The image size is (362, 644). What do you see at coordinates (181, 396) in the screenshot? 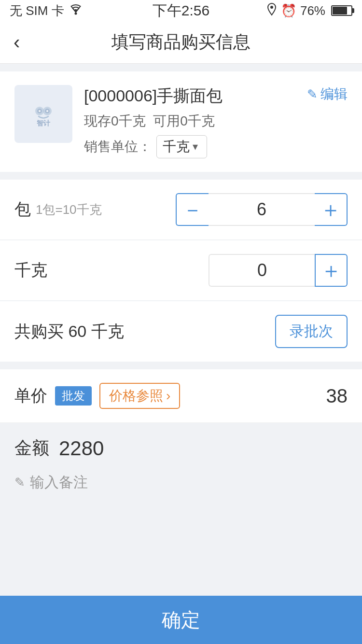
I see `price-section: 单价 批发 价格参照 › 38` at bounding box center [181, 396].